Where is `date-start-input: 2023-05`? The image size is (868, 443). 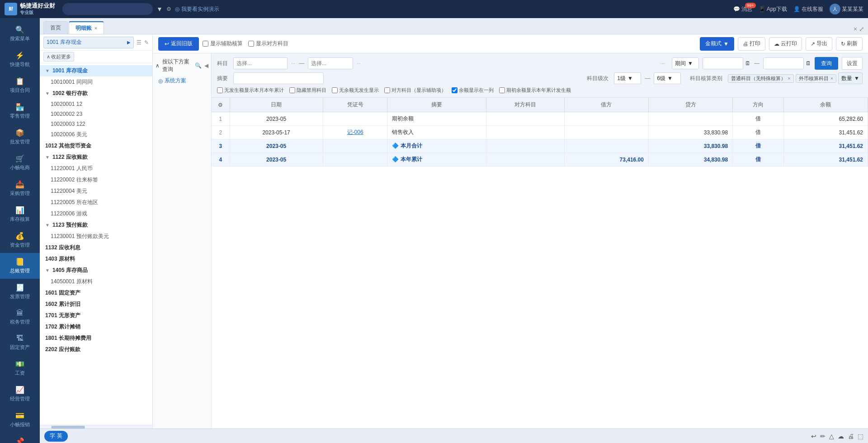
date-start-input: 2023-05 is located at coordinates (723, 63).